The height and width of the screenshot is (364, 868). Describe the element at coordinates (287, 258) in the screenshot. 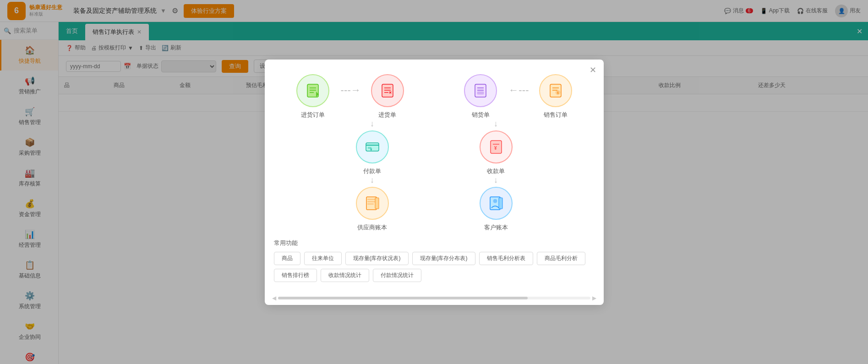

I see `common-btn: 商品` at that location.